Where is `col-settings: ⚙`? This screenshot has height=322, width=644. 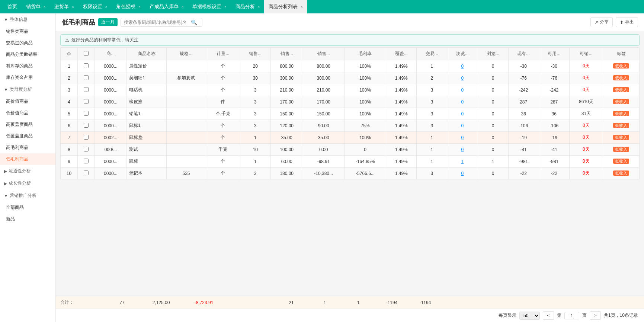 col-settings: ⚙ is located at coordinates (69, 54).